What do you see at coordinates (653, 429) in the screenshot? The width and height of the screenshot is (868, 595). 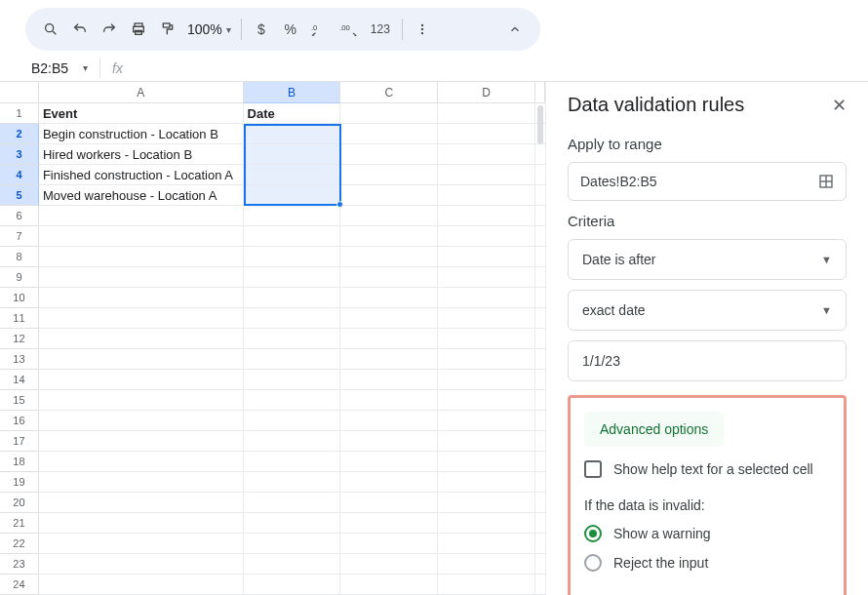 I see `advanced-options-button: Advanced options` at bounding box center [653, 429].